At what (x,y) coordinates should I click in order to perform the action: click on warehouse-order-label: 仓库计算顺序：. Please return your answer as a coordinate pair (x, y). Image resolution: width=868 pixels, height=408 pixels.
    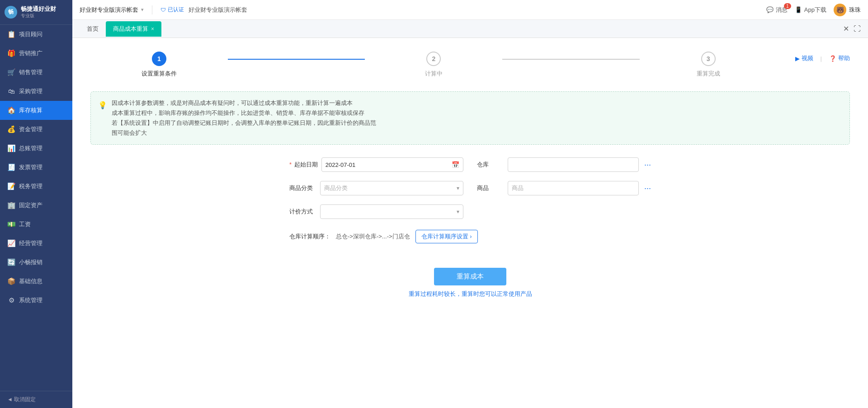
    Looking at the image, I should click on (310, 237).